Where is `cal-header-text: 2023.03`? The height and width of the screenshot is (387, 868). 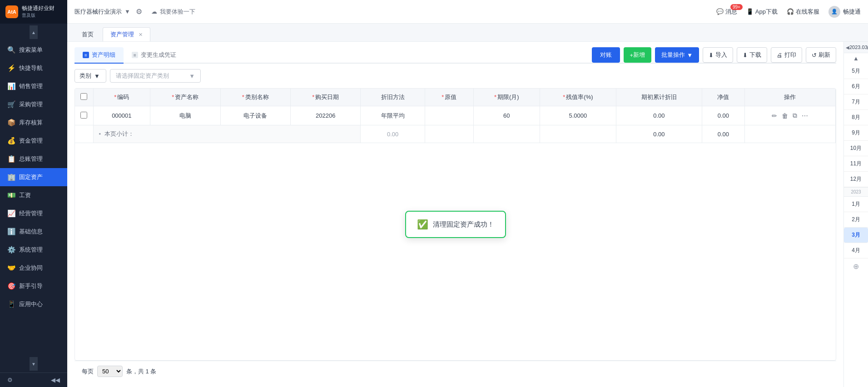 cal-header-text: 2023.03 is located at coordinates (858, 47).